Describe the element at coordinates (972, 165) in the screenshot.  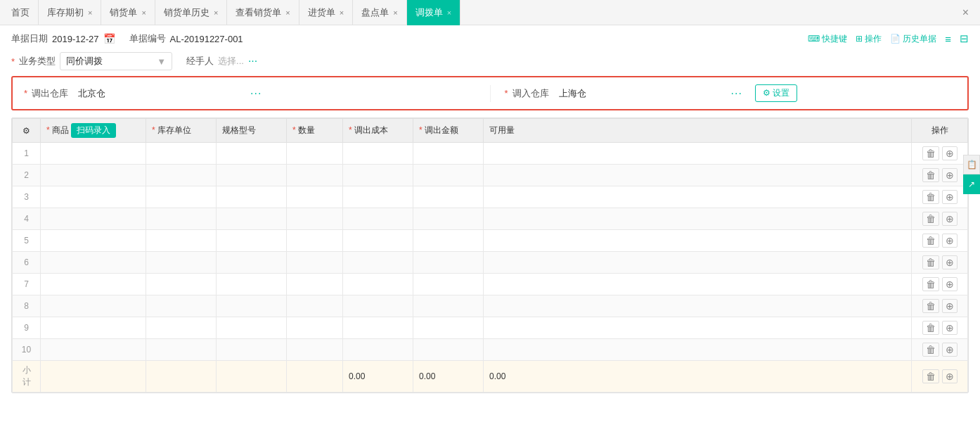
I see `note-float-button: 📋` at that location.